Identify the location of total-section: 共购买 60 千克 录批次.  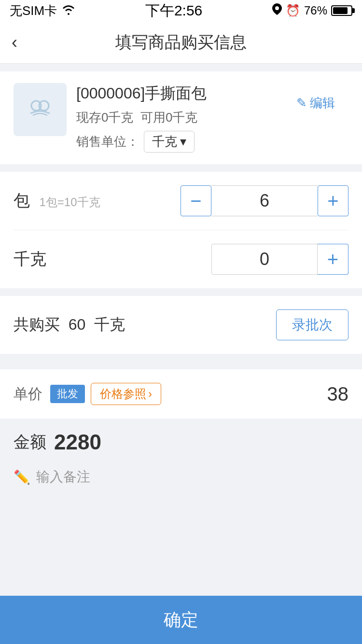
(181, 325).